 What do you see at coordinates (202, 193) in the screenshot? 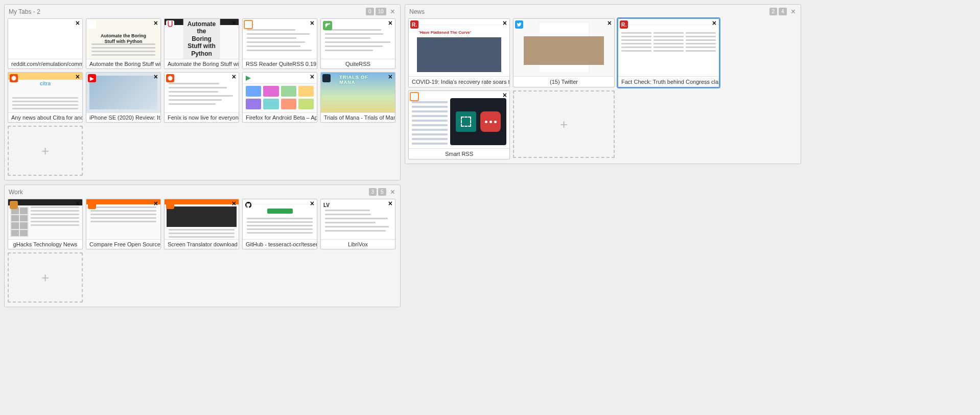
I see `group-header: Work35×` at bounding box center [202, 193].